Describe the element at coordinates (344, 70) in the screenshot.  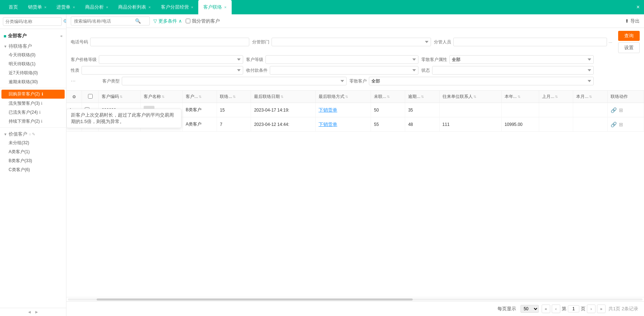
I see `payment-wrap` at that location.